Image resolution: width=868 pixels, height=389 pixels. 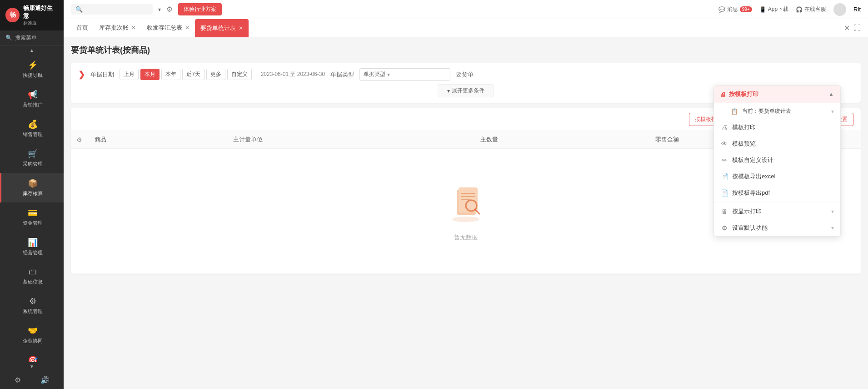 I want to click on guide-icon: 🎯, so click(x=33, y=359).